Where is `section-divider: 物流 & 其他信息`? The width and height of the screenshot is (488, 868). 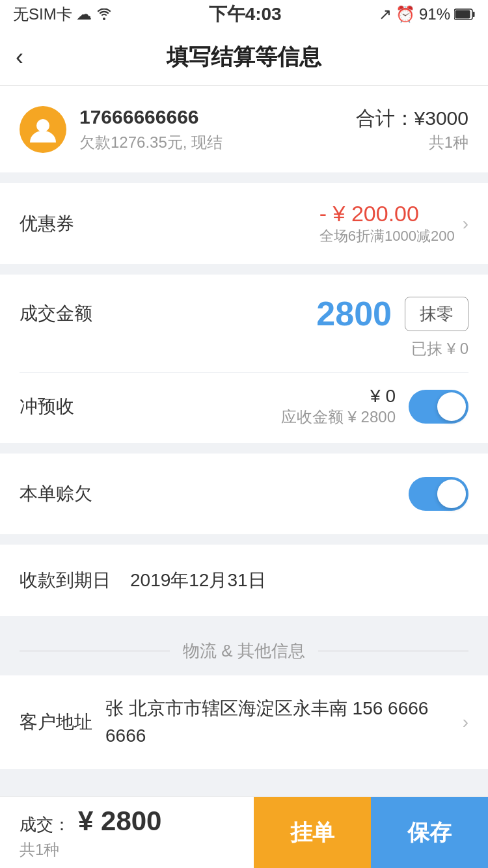 section-divider: 物流 & 其他信息 is located at coordinates (244, 651).